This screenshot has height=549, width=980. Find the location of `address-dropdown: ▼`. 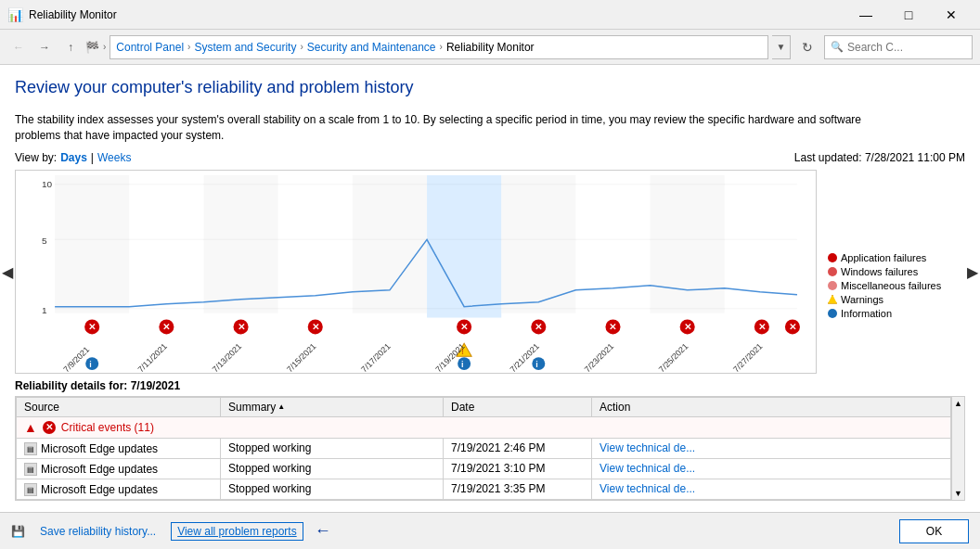

address-dropdown: ▼ is located at coordinates (781, 47).